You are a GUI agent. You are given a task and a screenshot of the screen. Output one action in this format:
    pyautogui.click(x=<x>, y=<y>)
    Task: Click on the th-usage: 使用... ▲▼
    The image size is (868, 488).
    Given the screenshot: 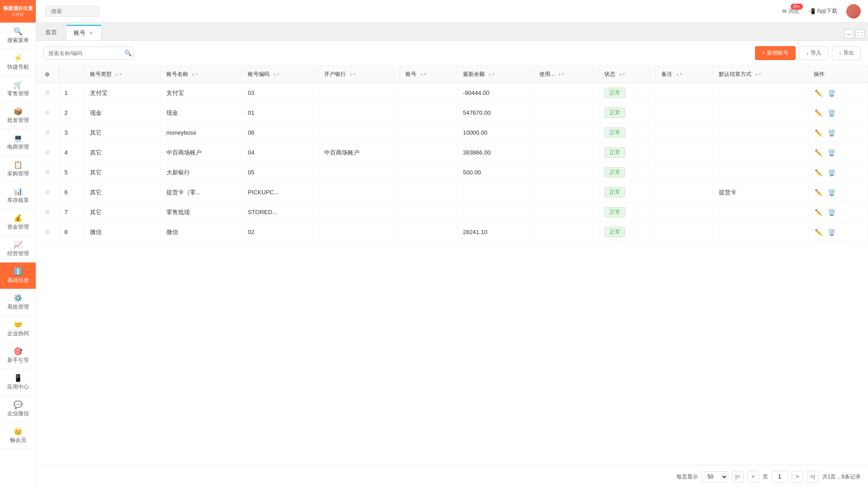 What is the action you would take?
    pyautogui.click(x=566, y=75)
    